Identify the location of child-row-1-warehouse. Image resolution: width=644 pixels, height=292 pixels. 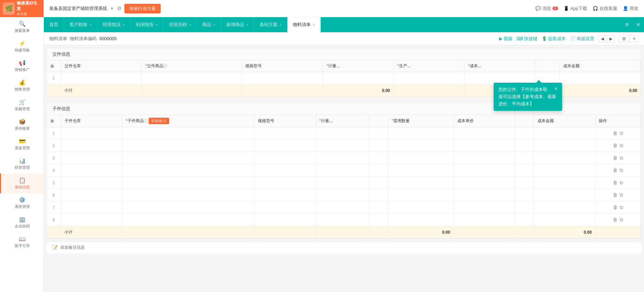
(91, 133).